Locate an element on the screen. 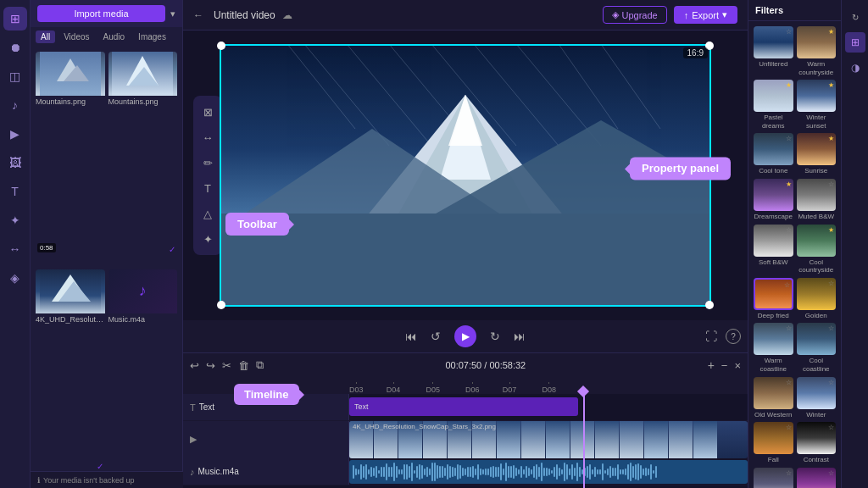 The height and width of the screenshot is (488, 868). text-clip: Text is located at coordinates (464, 407).